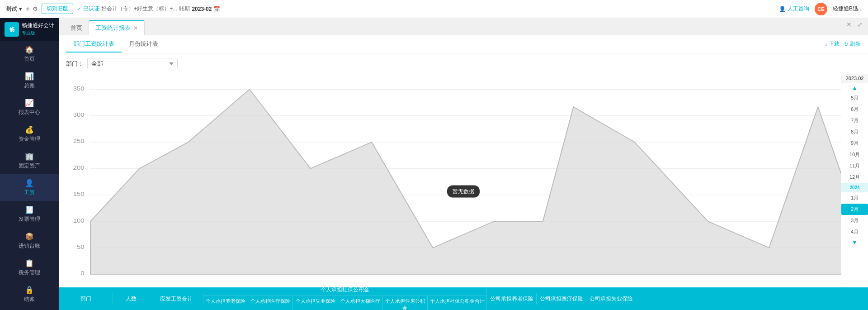 This screenshot has height=310, width=868. Describe the element at coordinates (855, 88) in the screenshot. I see `date-panel-up: ▲` at that location.